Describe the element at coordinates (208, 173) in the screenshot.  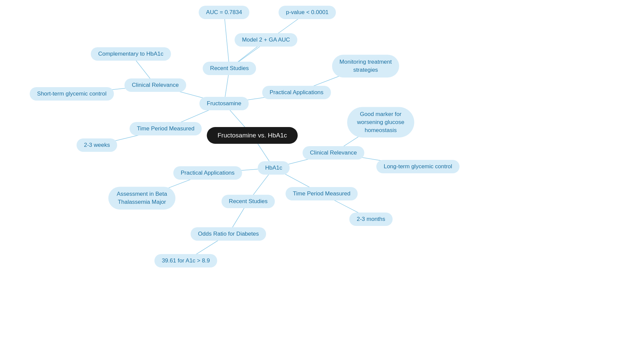
I see `node-hba1c-practical: Practical Applications` at that location.